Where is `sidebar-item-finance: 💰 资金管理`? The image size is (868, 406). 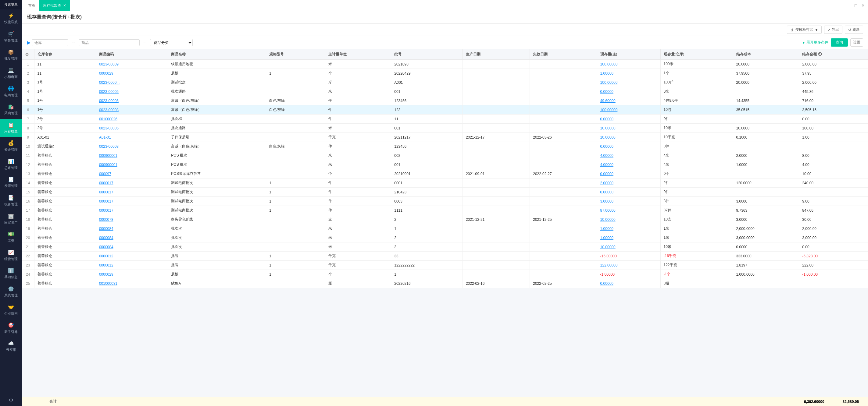
sidebar-item-finance: 💰 资金管理 is located at coordinates (11, 146).